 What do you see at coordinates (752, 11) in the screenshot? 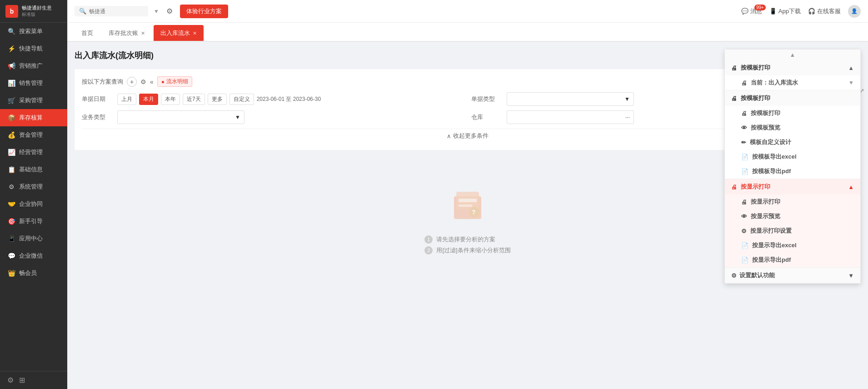
I see `message-button: 💬 消息 99+` at bounding box center [752, 11].